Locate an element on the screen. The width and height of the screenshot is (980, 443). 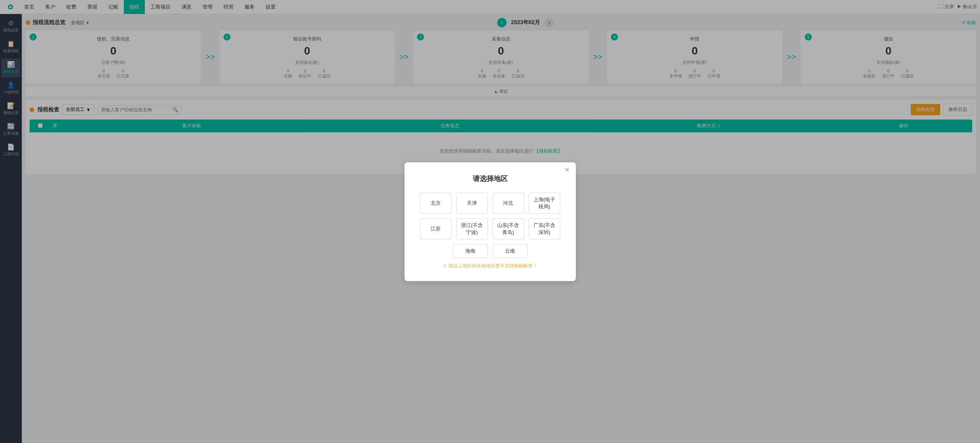
region-row-1: 北京 天津 河北 上海(电子税局) is located at coordinates (490, 203).